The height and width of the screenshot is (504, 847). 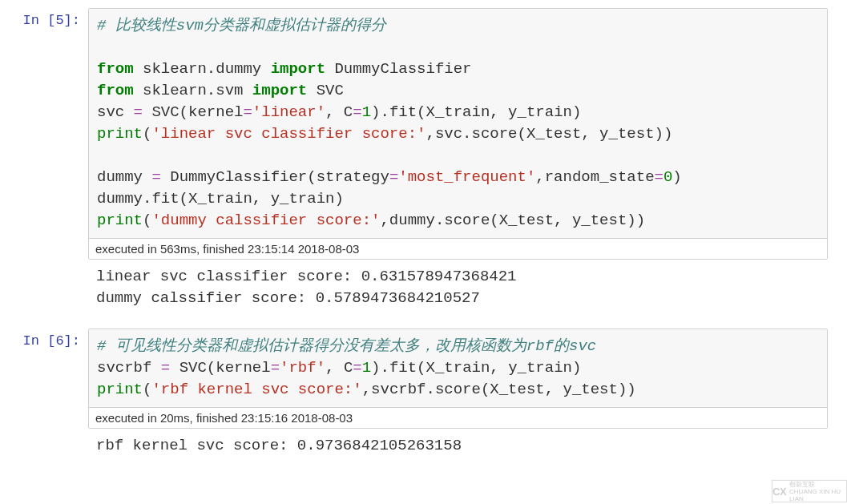 What do you see at coordinates (44, 159) in the screenshot?
I see `prompt-label: In [5]:` at bounding box center [44, 159].